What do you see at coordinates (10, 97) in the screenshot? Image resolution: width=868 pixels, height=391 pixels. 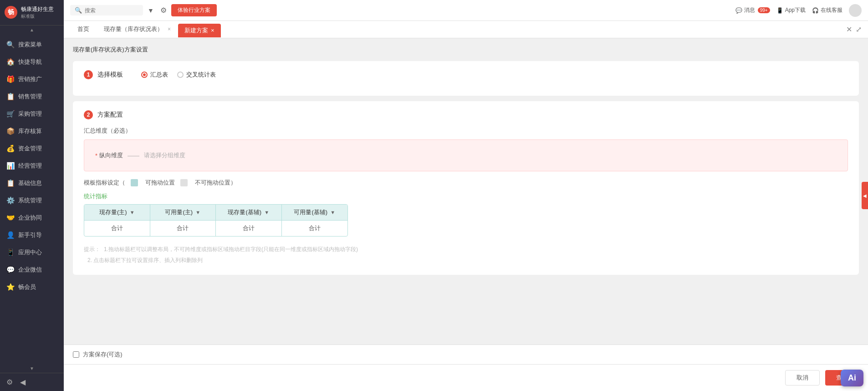 I see `clipboard-icon: 📋` at bounding box center [10, 97].